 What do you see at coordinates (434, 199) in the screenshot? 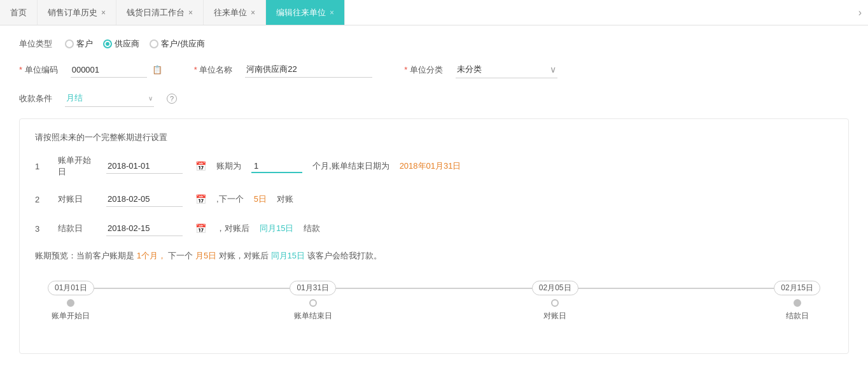
I see `period-row-2: 2 对账日 📅 ,下一个 5日 对账` at bounding box center [434, 199].